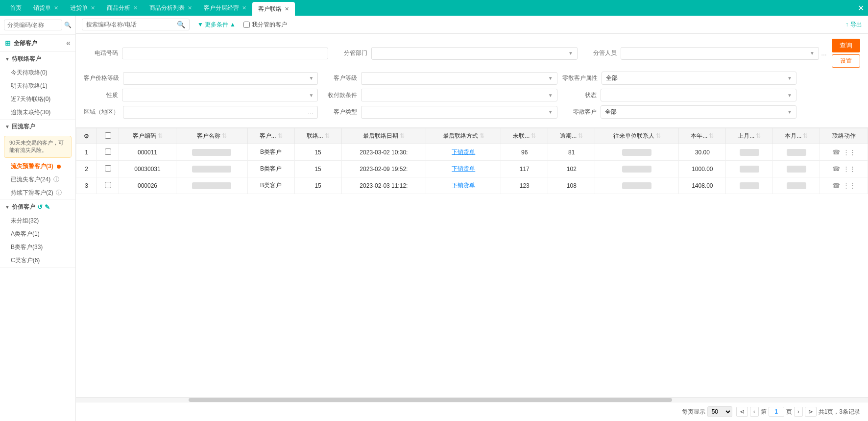  What do you see at coordinates (749, 136) in the screenshot?
I see `th-last-month: 上月...⇅` at bounding box center [749, 136].